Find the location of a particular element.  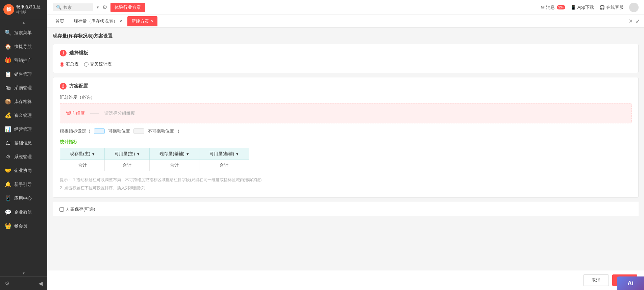

radio-summary: 汇总表 is located at coordinates (69, 64).